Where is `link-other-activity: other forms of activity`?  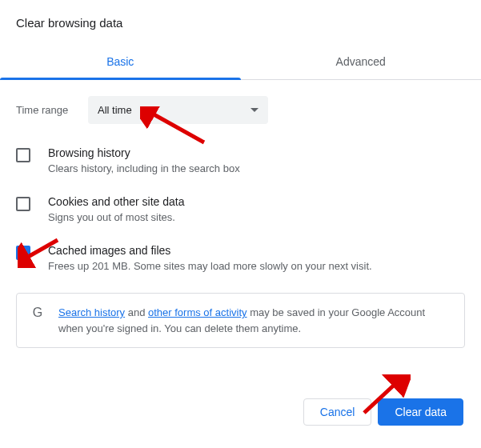 link-other-activity: other forms of activity is located at coordinates (198, 312).